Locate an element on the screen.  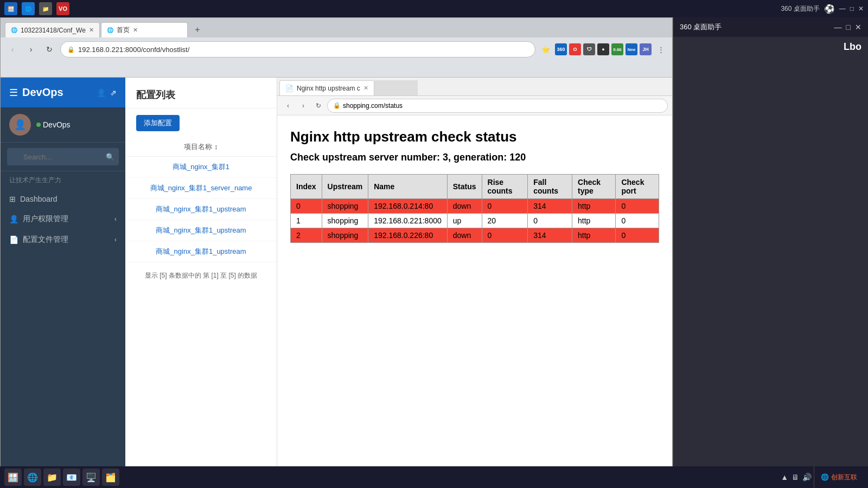
back-btn: ‹ is located at coordinates (12, 49).